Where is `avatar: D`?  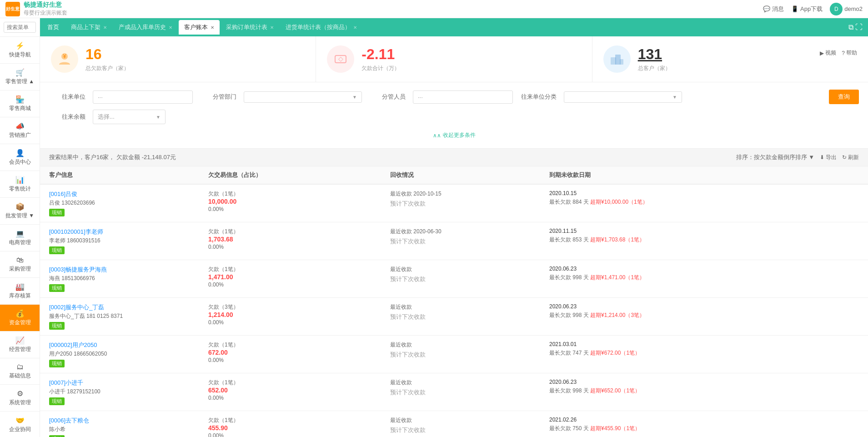
avatar: D is located at coordinates (836, 9).